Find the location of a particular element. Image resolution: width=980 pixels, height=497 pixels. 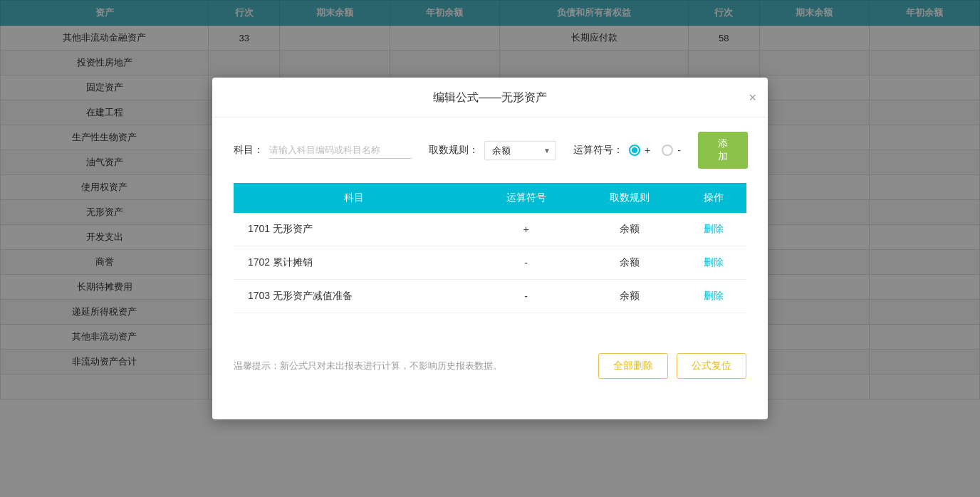

table-cell-operator: + is located at coordinates (526, 229).